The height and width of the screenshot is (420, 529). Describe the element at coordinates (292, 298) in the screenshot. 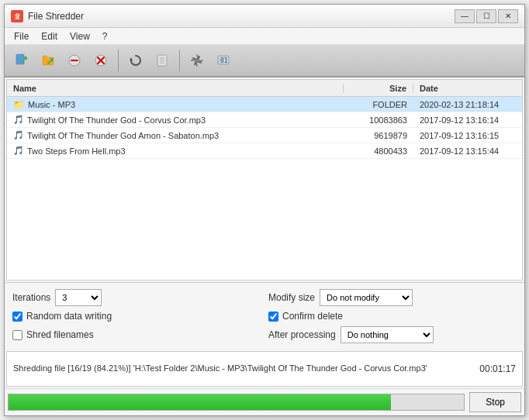

I see `modify-size-label: Modify size` at that location.